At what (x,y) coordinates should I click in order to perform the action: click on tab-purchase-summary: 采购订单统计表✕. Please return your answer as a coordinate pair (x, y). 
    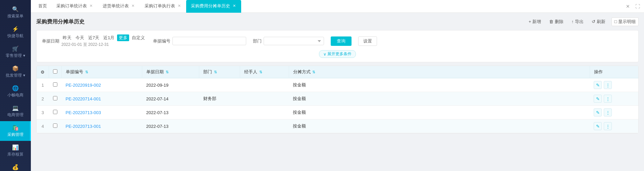
    Looking at the image, I should click on (75, 6).